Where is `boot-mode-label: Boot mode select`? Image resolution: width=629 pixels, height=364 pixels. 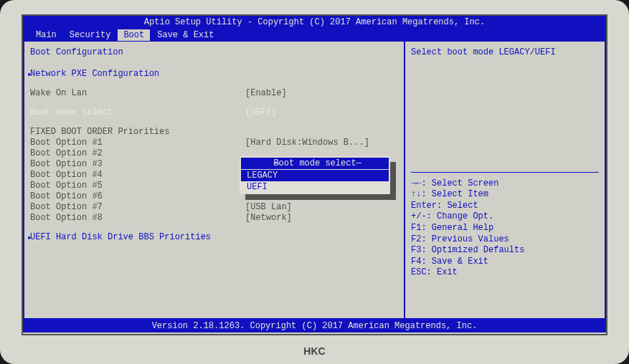
boot-mode-label: Boot mode select is located at coordinates (138, 112).